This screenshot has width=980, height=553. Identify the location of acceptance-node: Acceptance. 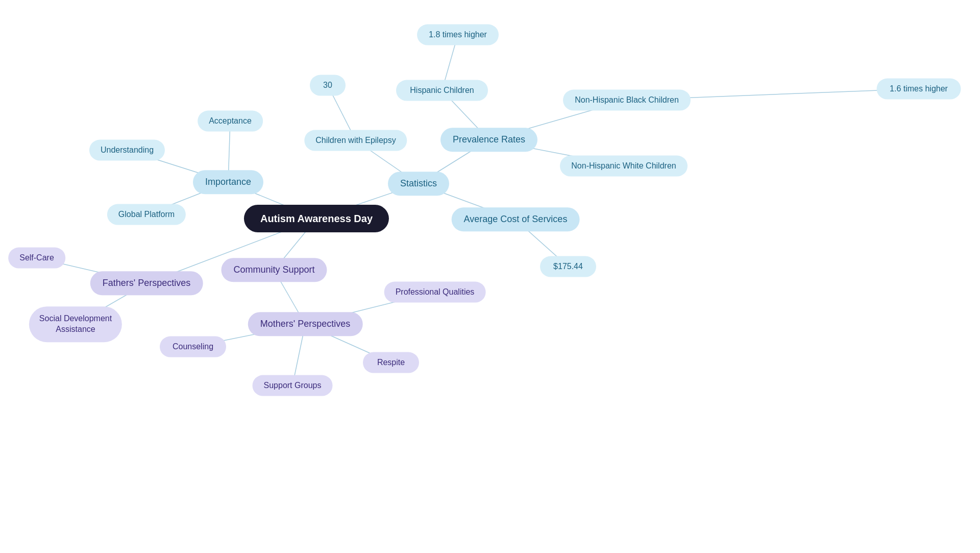
(230, 122).